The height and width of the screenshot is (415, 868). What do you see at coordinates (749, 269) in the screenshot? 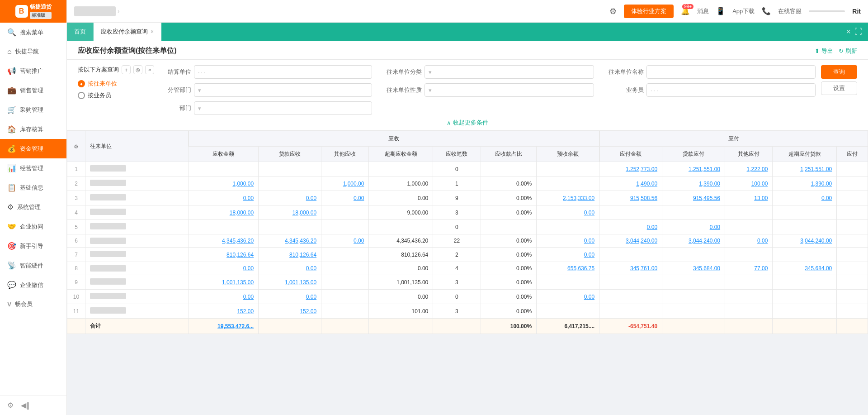
I see `table-cell: 77.00` at bounding box center [749, 269].